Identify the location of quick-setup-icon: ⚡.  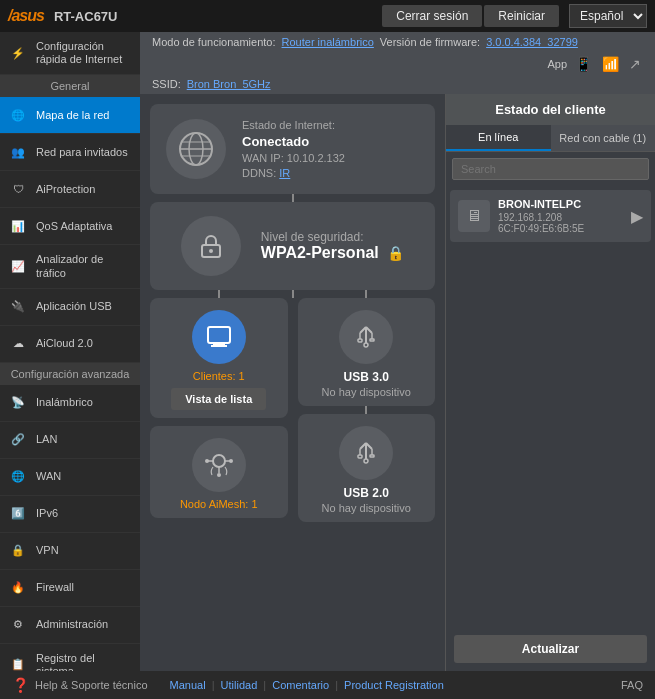
(18, 53).